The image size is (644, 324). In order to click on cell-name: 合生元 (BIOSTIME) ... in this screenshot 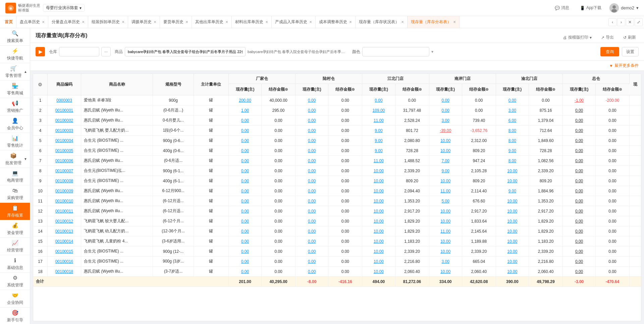, I will do `click(117, 151)`.